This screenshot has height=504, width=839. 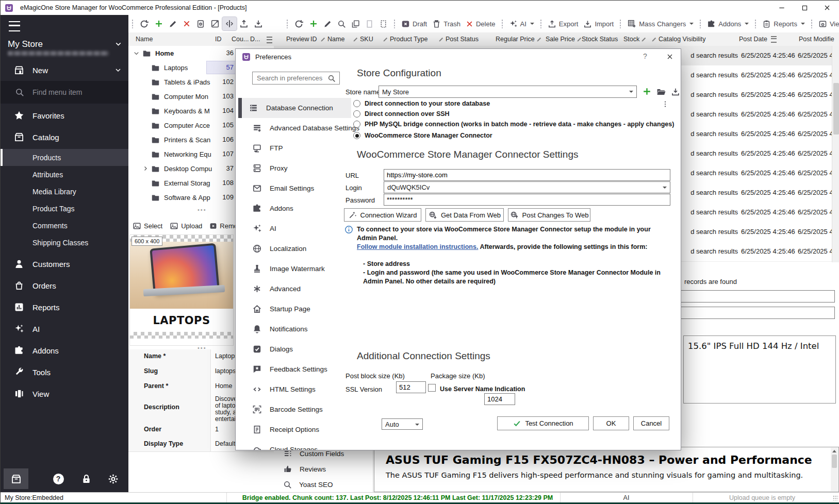 I want to click on cancel-button: Cancel, so click(x=651, y=424).